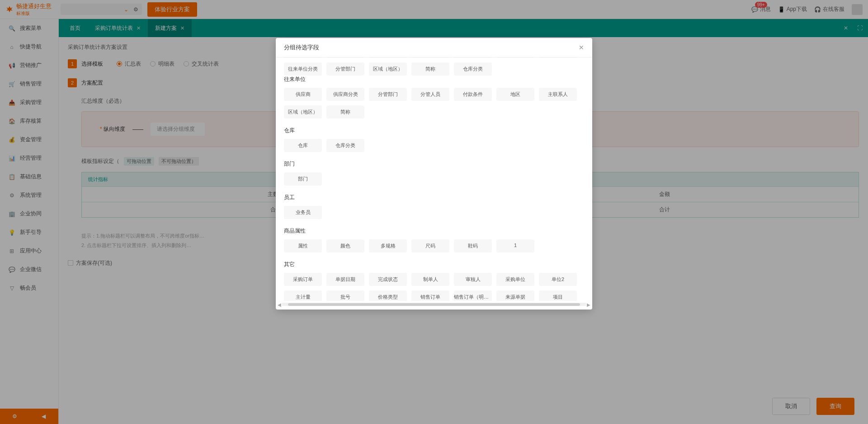  What do you see at coordinates (434, 305) in the screenshot?
I see `scrollbar-thumb` at bounding box center [434, 305].